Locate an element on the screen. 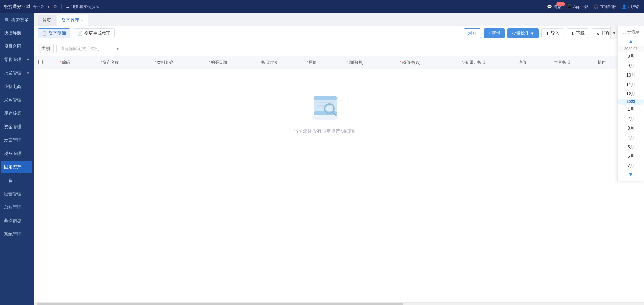 This screenshot has height=305, width=644. sidebar-item-ecommerce: 小畅电商 is located at coordinates (17, 87).